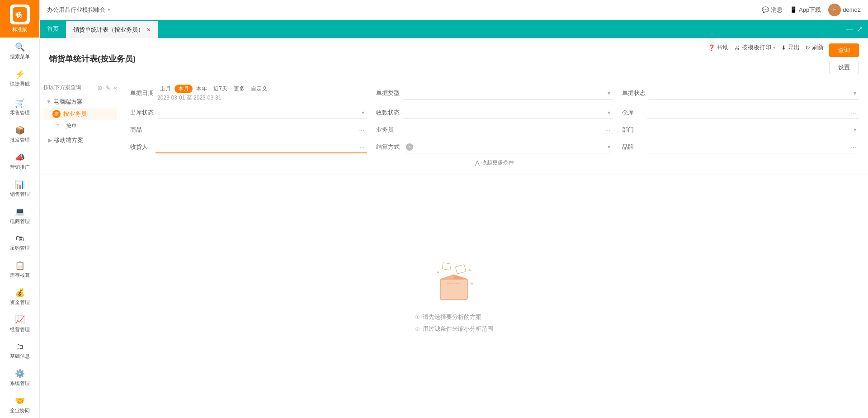 The width and height of the screenshot is (868, 418). I want to click on doc-type-control: ▾, so click(508, 93).